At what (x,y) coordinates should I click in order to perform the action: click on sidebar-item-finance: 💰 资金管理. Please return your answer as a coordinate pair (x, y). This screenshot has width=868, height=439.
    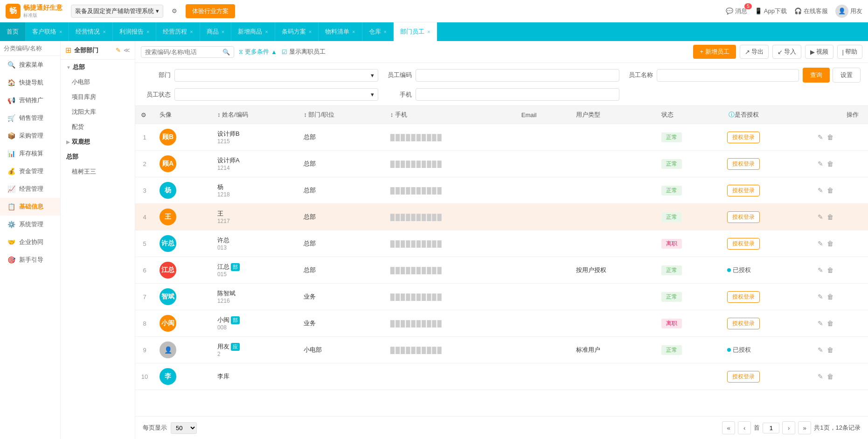
    Looking at the image, I should click on (30, 171).